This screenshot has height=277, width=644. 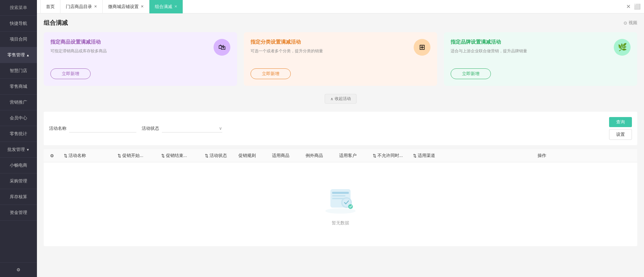 What do you see at coordinates (103, 128) in the screenshot?
I see `name-input` at bounding box center [103, 128].